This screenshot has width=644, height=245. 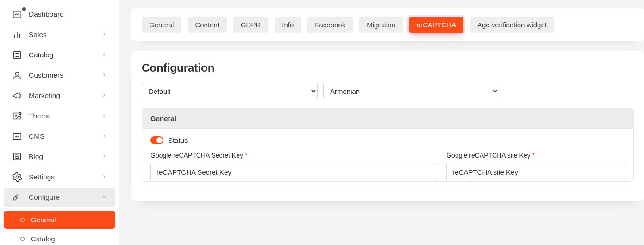 I want to click on settings-icon, so click(x=17, y=177).